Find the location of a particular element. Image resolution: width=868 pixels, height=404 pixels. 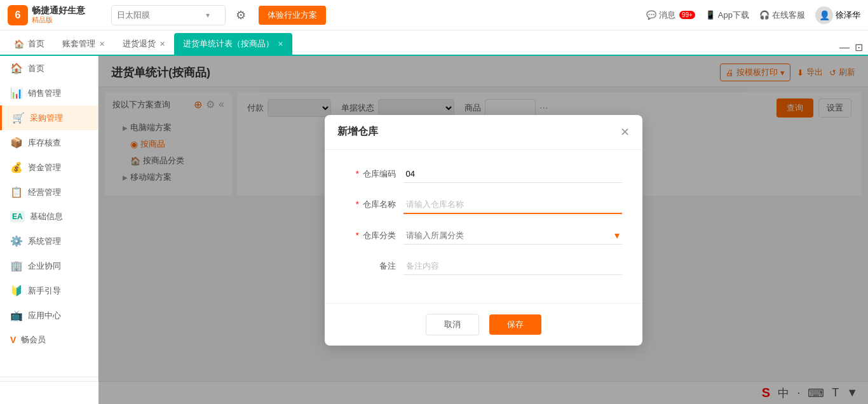

logo-text: 畅捷通好生意 is located at coordinates (58, 10).